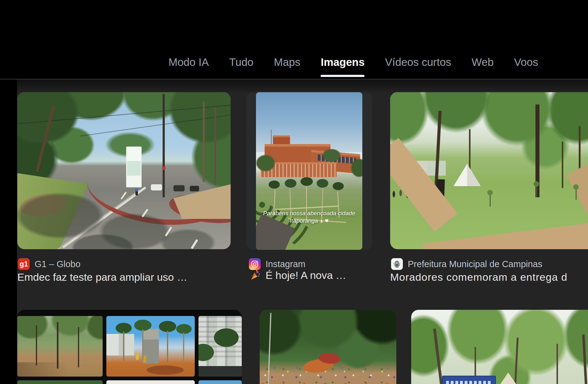  Describe the element at coordinates (165, 370) in the screenshot. I see `dirt-mound` at that location.